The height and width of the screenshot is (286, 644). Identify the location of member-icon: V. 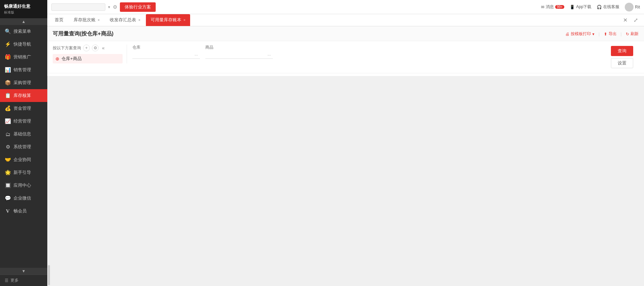
(8, 211).